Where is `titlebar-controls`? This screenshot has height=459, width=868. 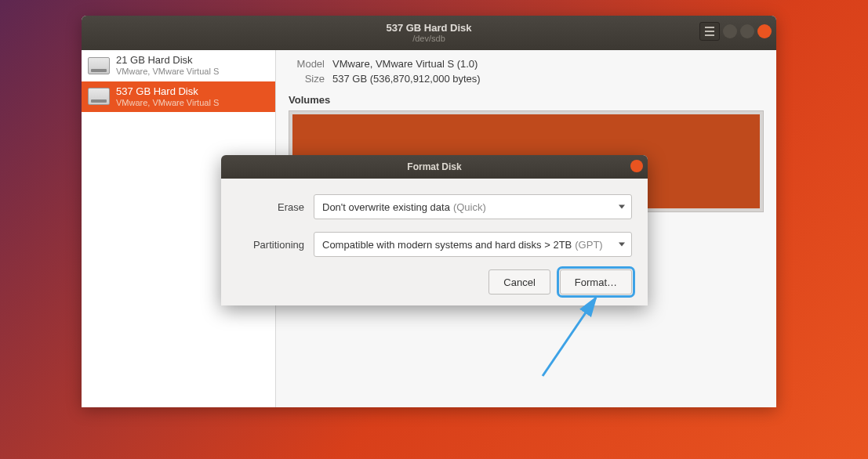 titlebar-controls is located at coordinates (735, 31).